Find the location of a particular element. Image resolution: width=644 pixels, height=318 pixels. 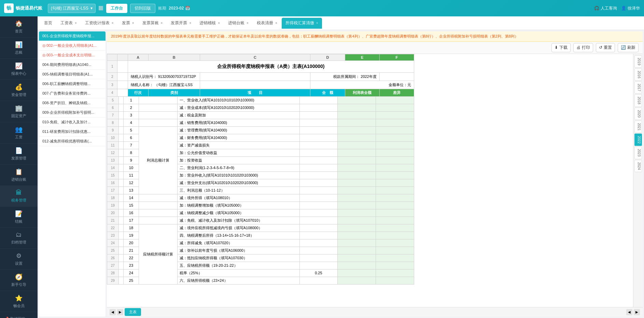

year-2018: 2018 is located at coordinates (638, 100).